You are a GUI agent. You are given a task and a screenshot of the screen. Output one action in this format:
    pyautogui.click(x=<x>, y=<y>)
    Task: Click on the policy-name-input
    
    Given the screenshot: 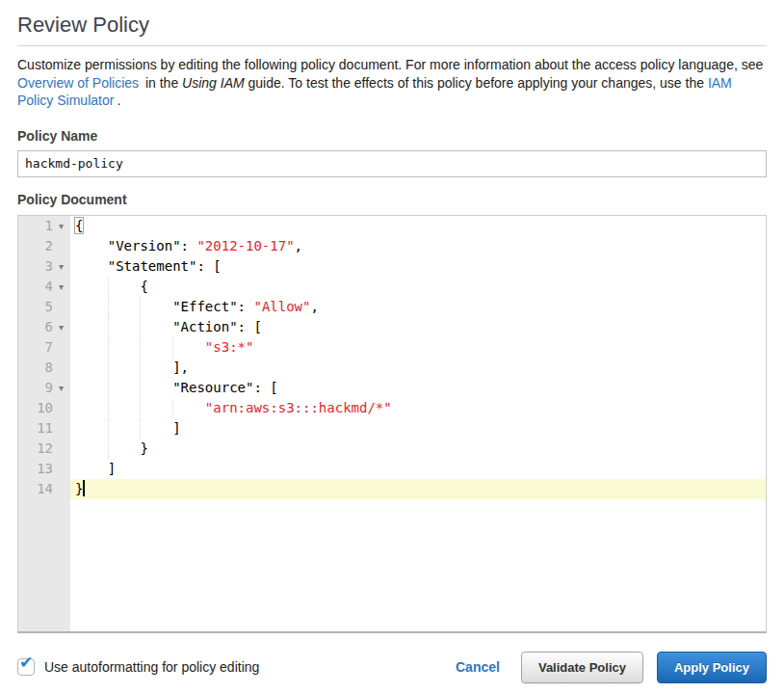 What is the action you would take?
    pyautogui.click(x=392, y=164)
    